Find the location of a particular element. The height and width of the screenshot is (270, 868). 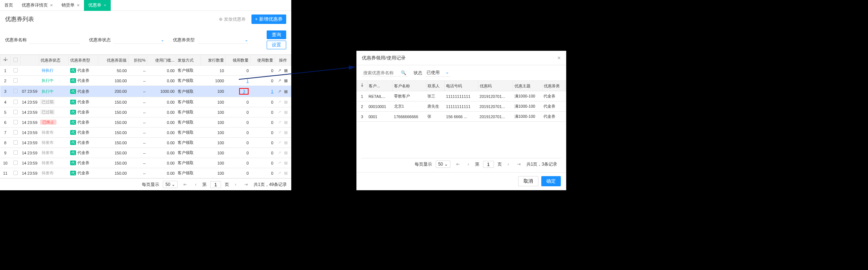

tab-sales-order: 销货单✕ is located at coordinates (71, 5).